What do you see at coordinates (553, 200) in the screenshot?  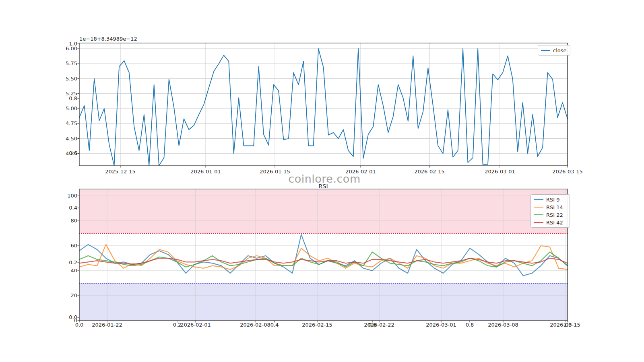 I see `rsi9-legend-label: RSI 9` at bounding box center [553, 200].